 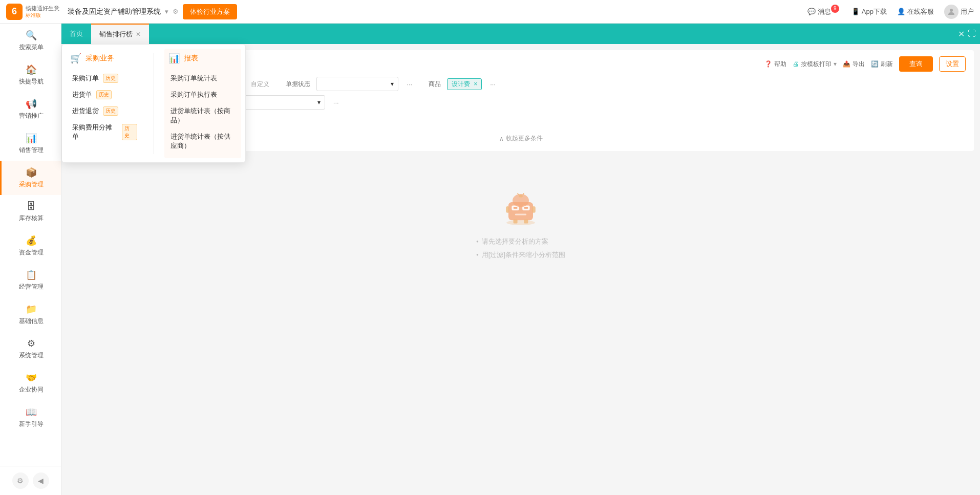 I want to click on empty-illustration, so click(x=521, y=206).